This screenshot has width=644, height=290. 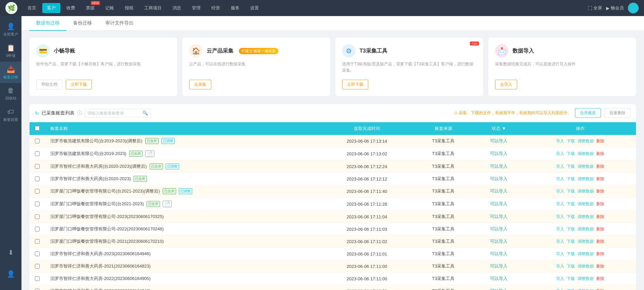 I want to click on nav-account: 记账, so click(x=110, y=8).